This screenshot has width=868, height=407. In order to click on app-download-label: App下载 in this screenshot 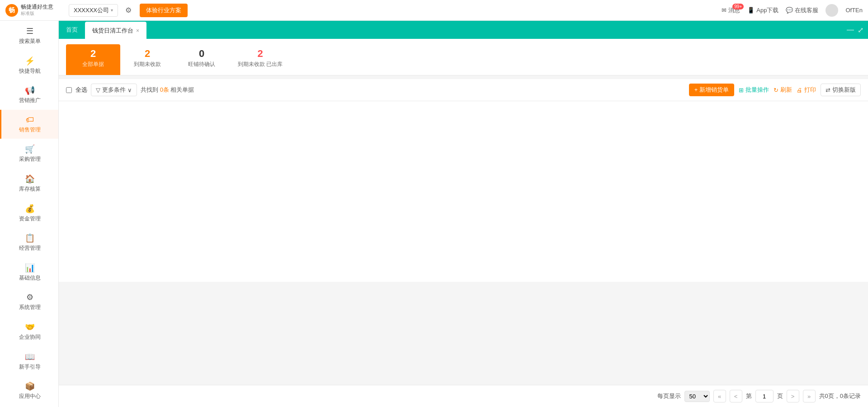, I will do `click(768, 10)`.